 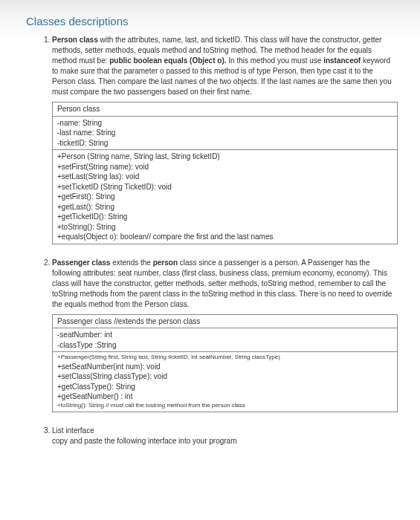 I want to click on page-title: Classes descriptions, so click(x=212, y=21).